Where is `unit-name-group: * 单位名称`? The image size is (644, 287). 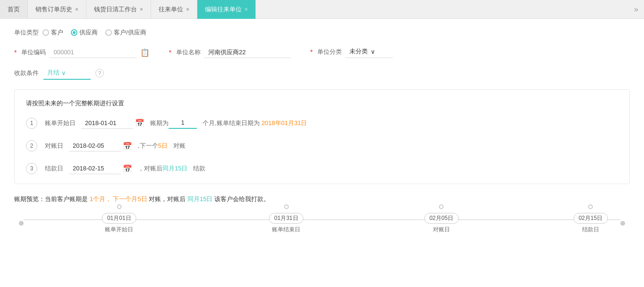
unit-name-group: * 单位名称 is located at coordinates (229, 52).